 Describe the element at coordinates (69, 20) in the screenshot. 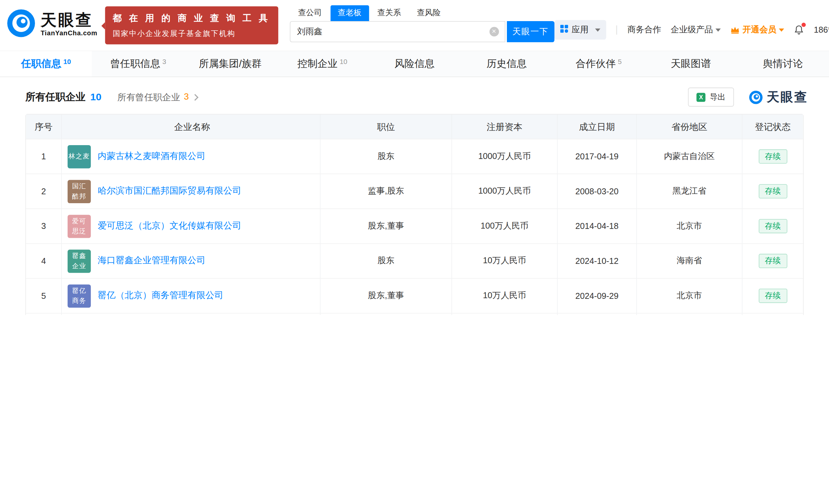

I see `brand-name: 天眼查` at that location.